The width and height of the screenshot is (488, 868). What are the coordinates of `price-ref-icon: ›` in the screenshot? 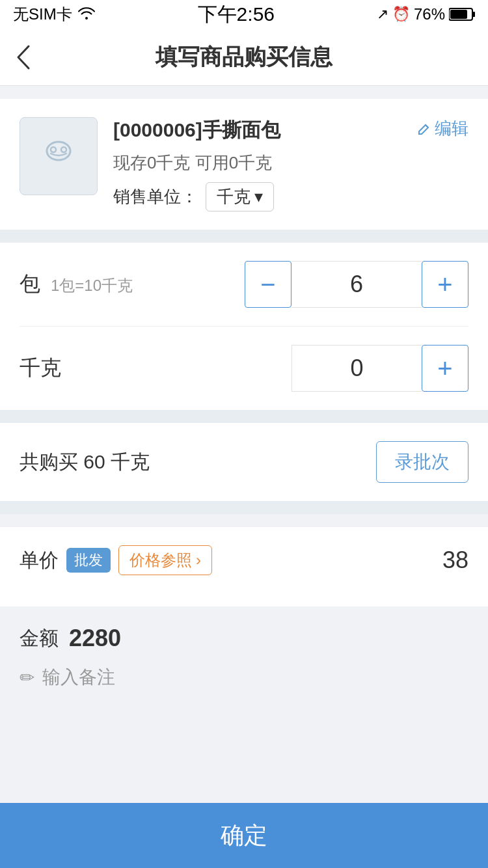 It's located at (198, 560).